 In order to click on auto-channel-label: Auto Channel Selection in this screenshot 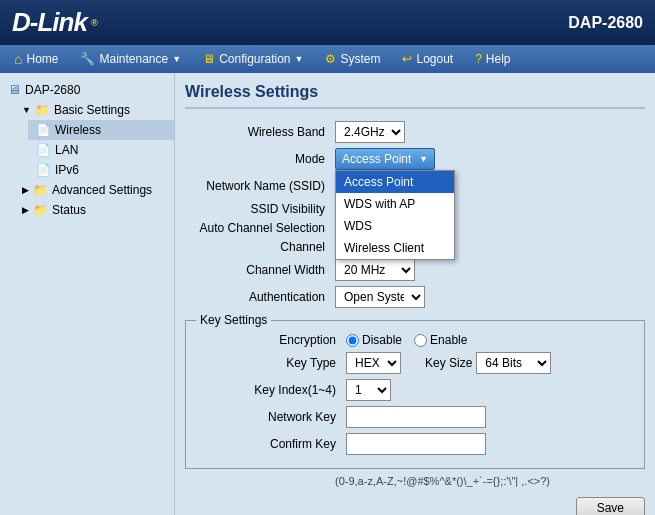, I will do `click(260, 228)`.